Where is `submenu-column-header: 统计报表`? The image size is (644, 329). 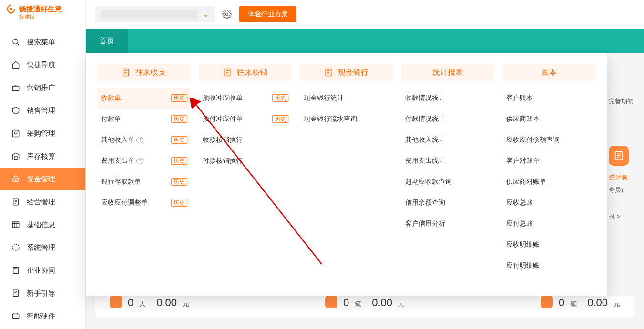
submenu-column-header: 统计报表 is located at coordinates (448, 72).